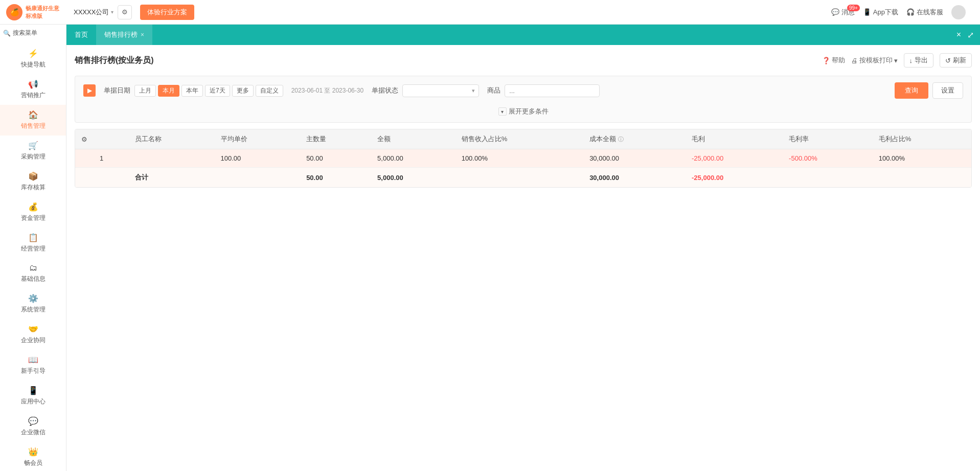 The width and height of the screenshot is (980, 471). What do you see at coordinates (33, 433) in the screenshot?
I see `sidebar-item-label: 企业微信` at bounding box center [33, 433].